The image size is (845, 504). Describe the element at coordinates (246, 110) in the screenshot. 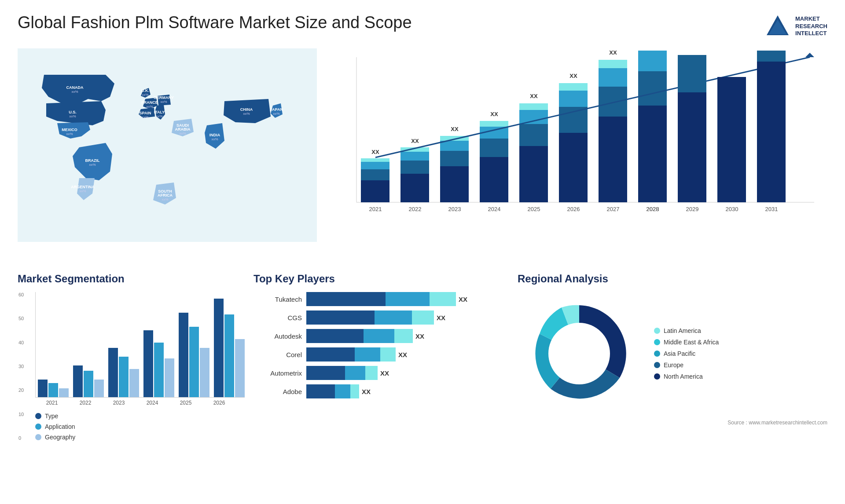

I see `china-label: CHINA` at that location.